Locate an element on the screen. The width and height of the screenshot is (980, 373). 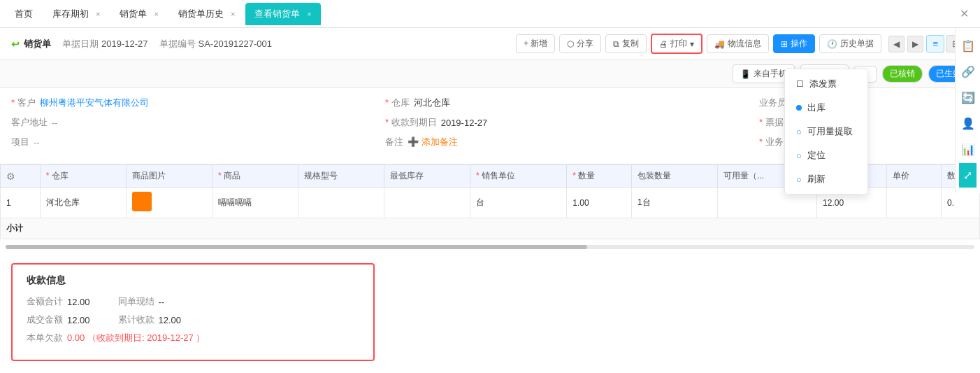
deal-amount-value: 12.00 is located at coordinates (78, 321).